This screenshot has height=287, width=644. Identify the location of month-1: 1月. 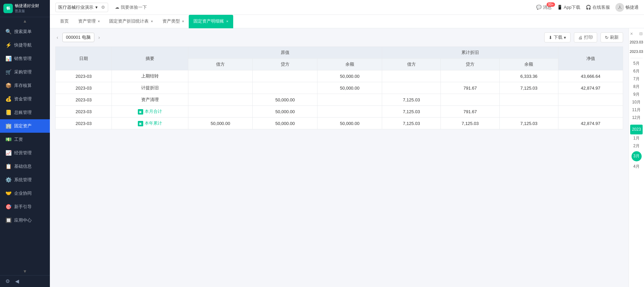
(636, 138).